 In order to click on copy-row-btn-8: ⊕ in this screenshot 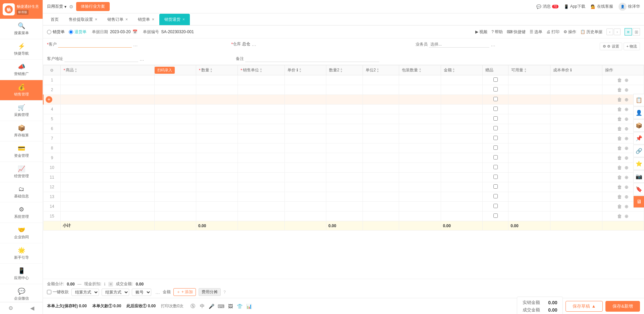, I will do `click(627, 148)`.